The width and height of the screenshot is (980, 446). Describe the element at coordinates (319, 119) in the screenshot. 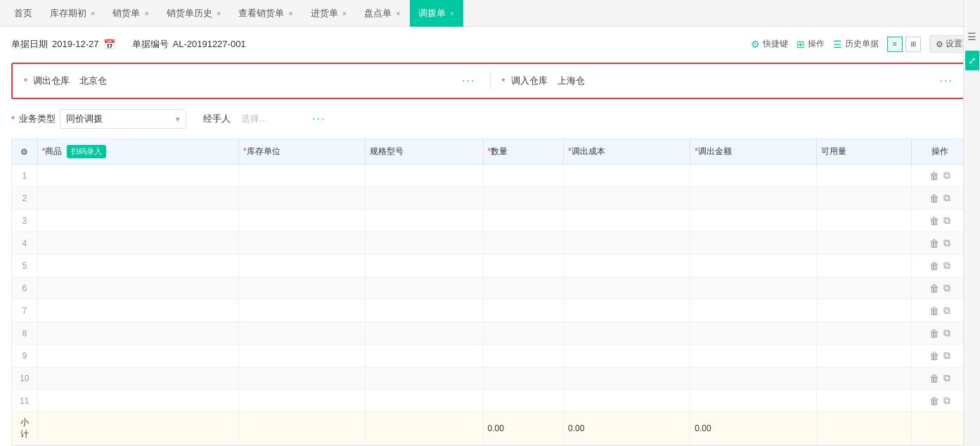

I see `person-more-button: ···` at that location.